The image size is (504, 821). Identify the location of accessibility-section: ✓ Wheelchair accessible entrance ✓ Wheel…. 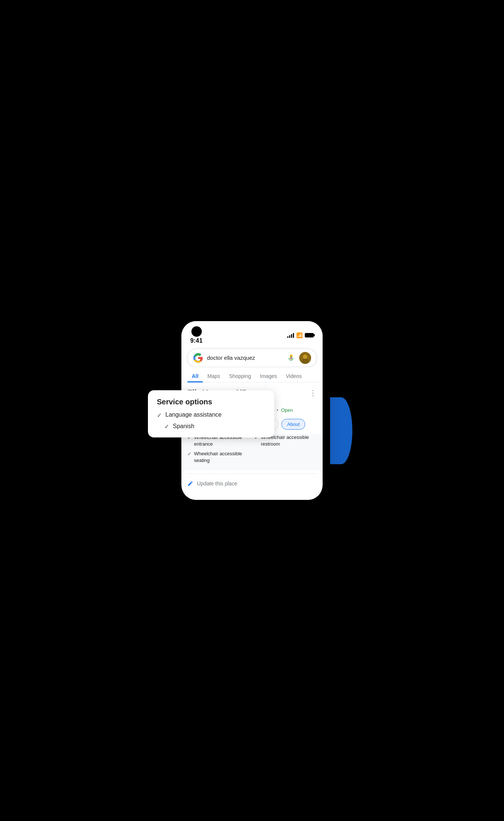
(252, 453).